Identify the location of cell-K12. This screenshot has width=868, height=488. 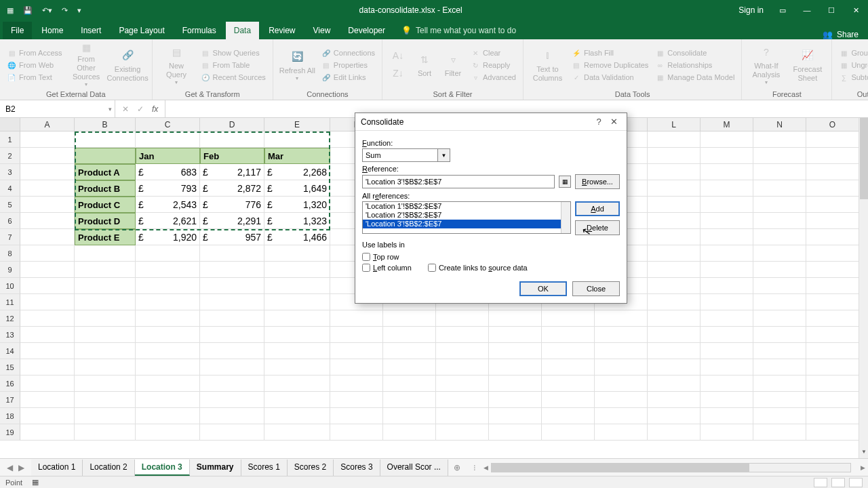
(621, 319).